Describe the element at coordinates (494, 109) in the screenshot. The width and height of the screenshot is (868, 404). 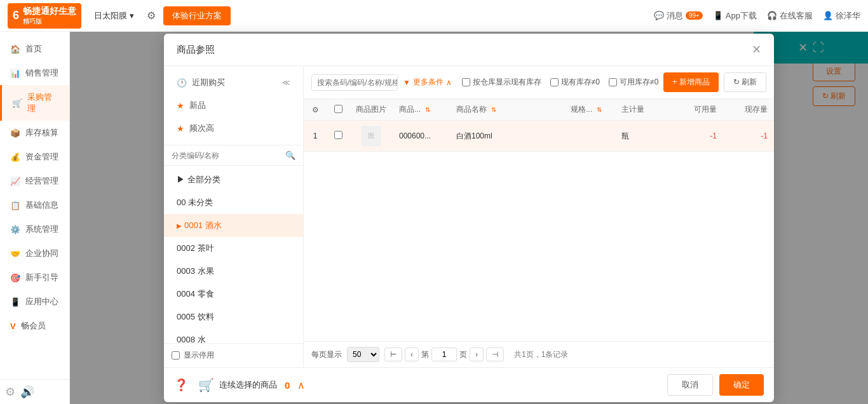
I see `sort-name-icon: ⇅` at that location.